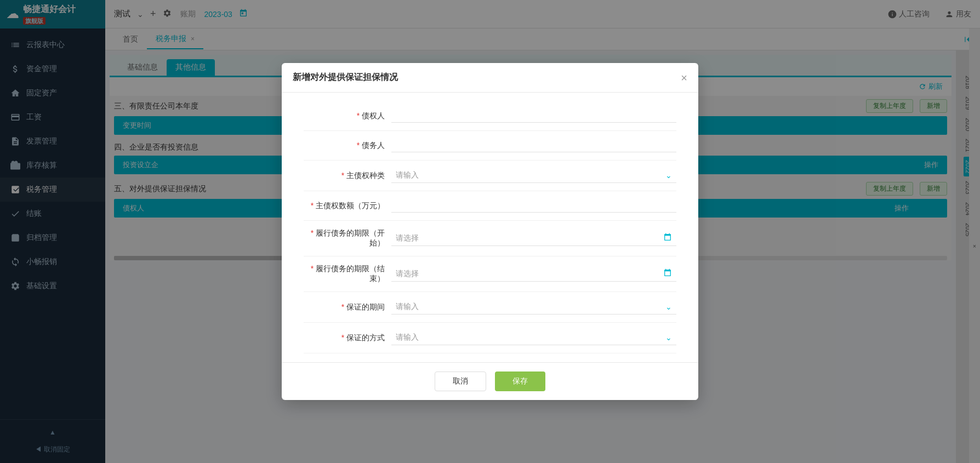 This screenshot has width=980, height=463. Describe the element at coordinates (669, 175) in the screenshot. I see `claim-type-chevron-icon: ⌄` at that location.